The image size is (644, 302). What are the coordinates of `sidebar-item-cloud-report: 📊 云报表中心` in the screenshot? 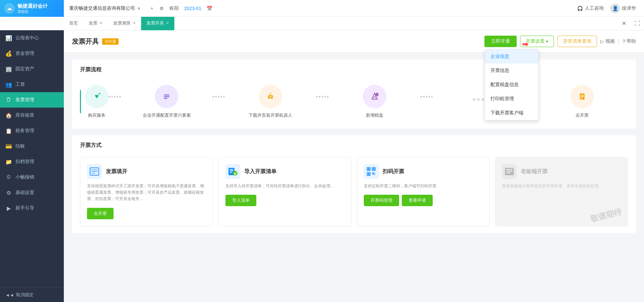 It's located at (32, 38).